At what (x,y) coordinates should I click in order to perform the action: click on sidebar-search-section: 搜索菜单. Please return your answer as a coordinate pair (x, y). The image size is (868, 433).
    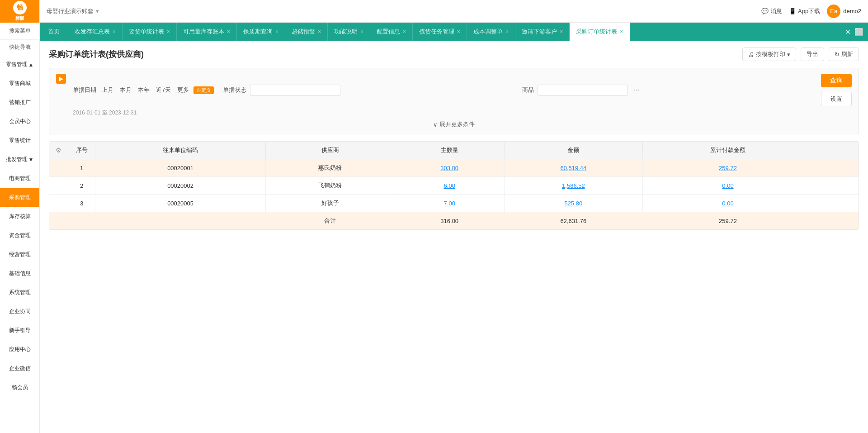
    Looking at the image, I should click on (20, 31).